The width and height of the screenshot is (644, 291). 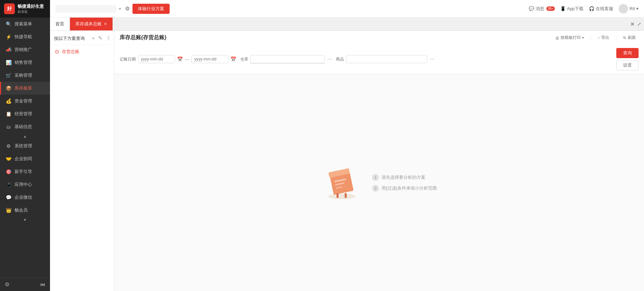 I want to click on sidebar-item-operations: 📋 经营管理, so click(x=25, y=114).